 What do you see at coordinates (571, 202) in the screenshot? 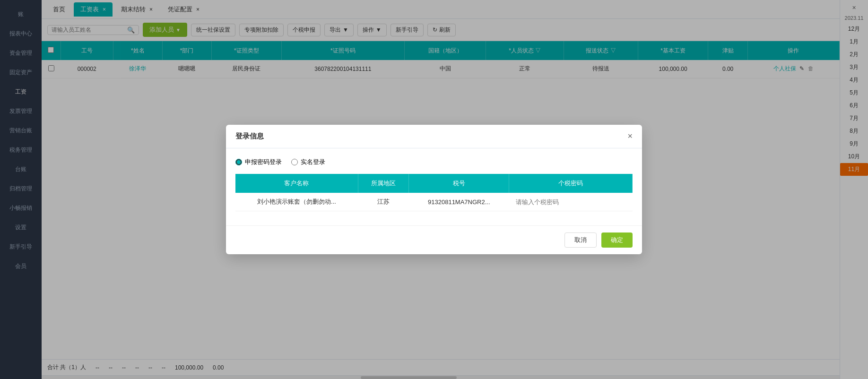
I see `dialog-password-cell` at bounding box center [571, 202].